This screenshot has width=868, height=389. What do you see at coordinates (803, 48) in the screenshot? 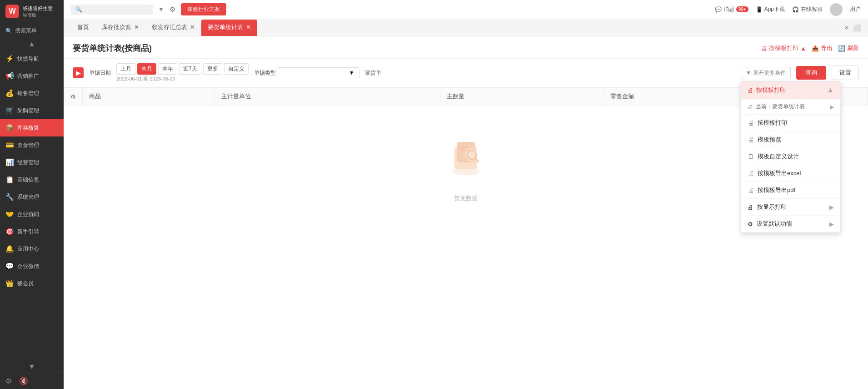
I see `print-dropdown-arrow: ▲` at bounding box center [803, 48].